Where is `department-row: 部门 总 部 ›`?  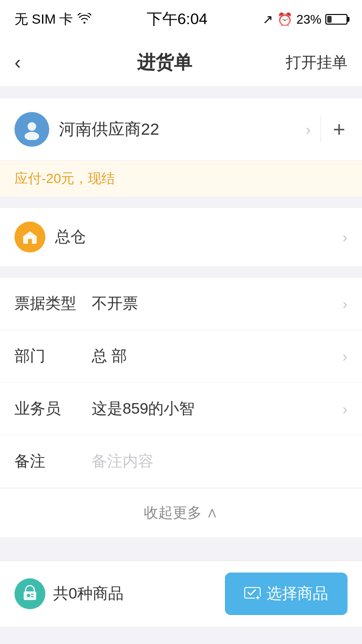
department-row: 部门 总 部 › is located at coordinates (181, 356).